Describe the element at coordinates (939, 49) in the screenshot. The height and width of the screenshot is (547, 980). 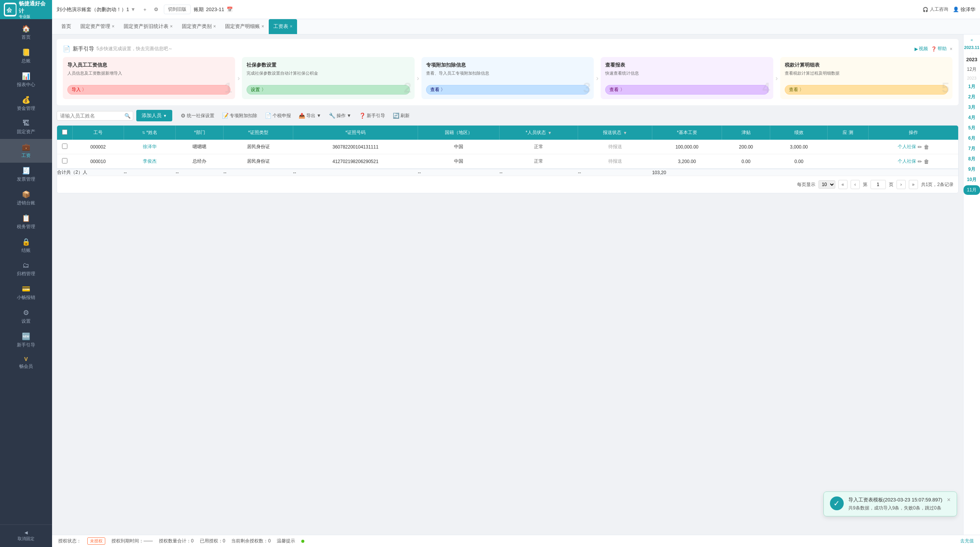
I see `guide-help-link: ❓ 帮助` at that location.